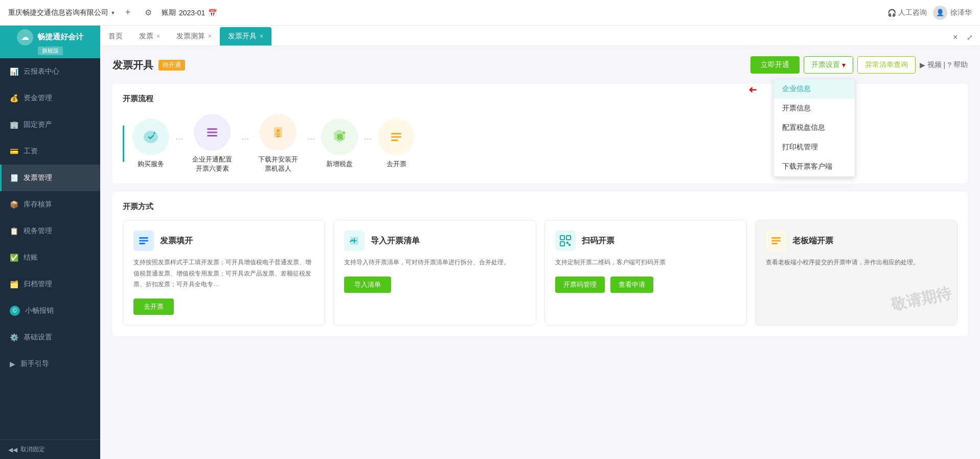 The image size is (980, 459). What do you see at coordinates (50, 242) in the screenshot?
I see `sidebar: ☁ 畅捷通好会计 旗舰版 📊 云报表中心 💰 资金管理 🏢 固定资产 💳 工资 …` at bounding box center [50, 242].